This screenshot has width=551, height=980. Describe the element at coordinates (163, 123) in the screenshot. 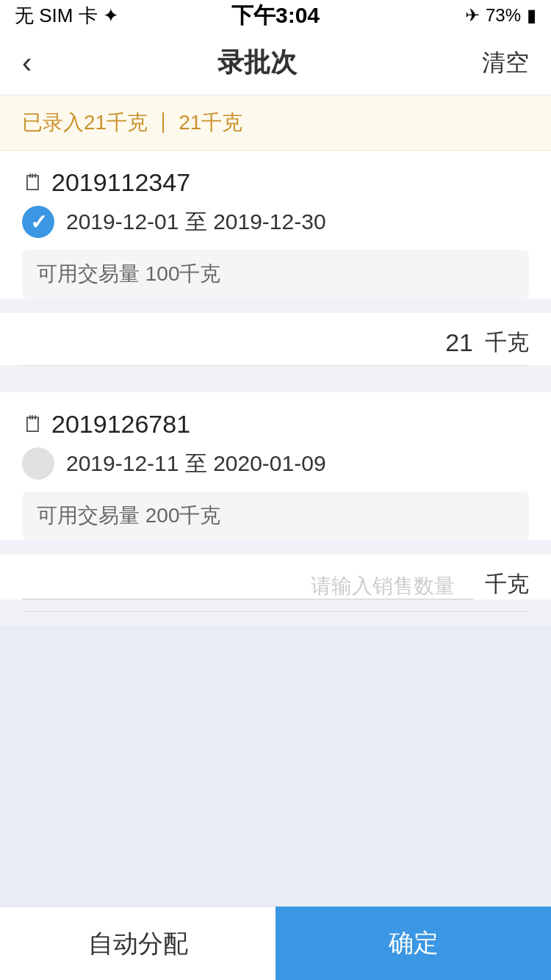

I see `banner-divider` at that location.